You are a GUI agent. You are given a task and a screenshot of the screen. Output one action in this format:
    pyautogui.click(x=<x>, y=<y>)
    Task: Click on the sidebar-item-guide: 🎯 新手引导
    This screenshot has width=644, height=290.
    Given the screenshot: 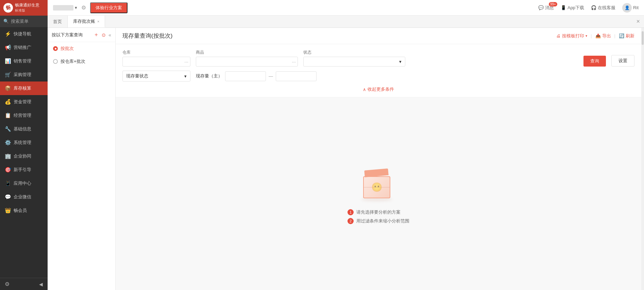 What is the action you would take?
    pyautogui.click(x=24, y=170)
    